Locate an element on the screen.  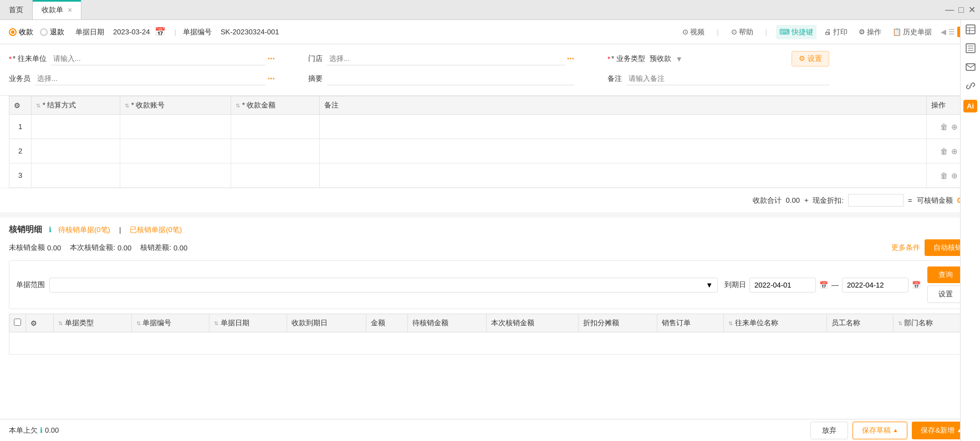
discount-input is located at coordinates (876, 201).